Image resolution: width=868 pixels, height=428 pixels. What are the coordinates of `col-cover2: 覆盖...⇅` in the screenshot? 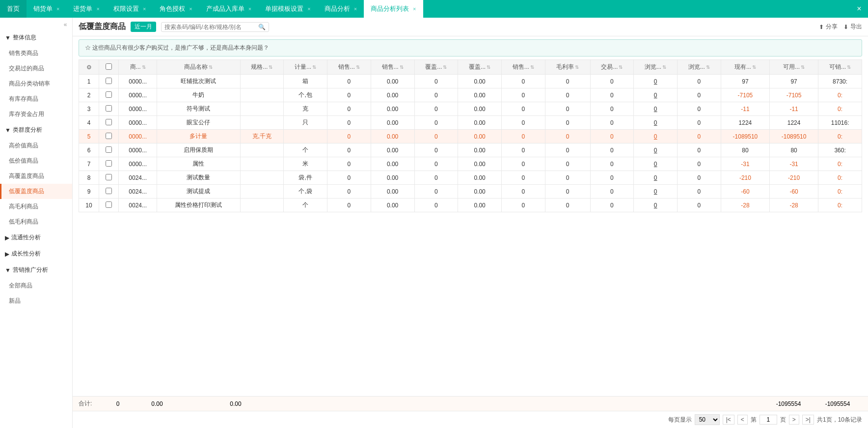 It's located at (480, 67).